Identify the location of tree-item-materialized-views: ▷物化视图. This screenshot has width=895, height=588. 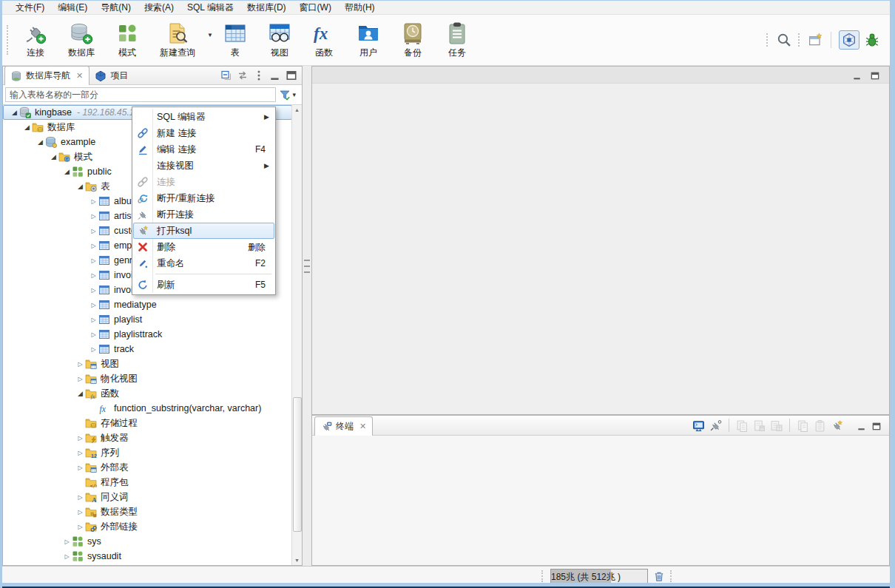
(148, 379).